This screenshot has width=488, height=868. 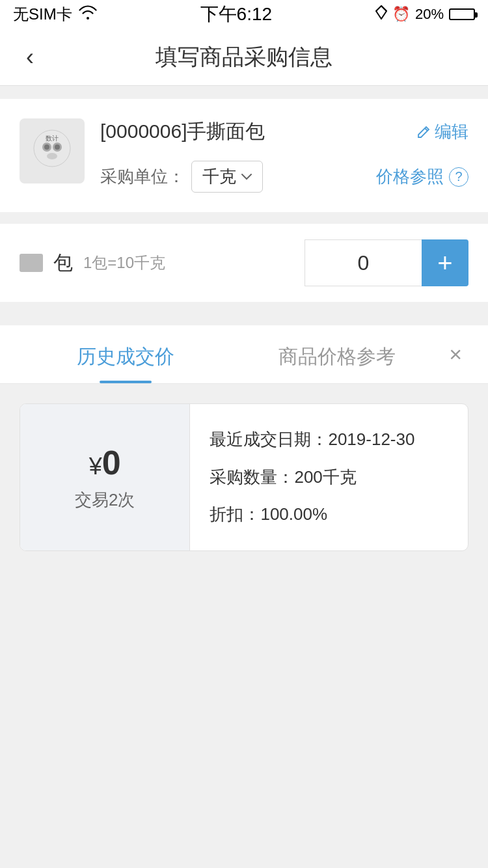 I want to click on alarm-icon: ⏰, so click(x=401, y=14).